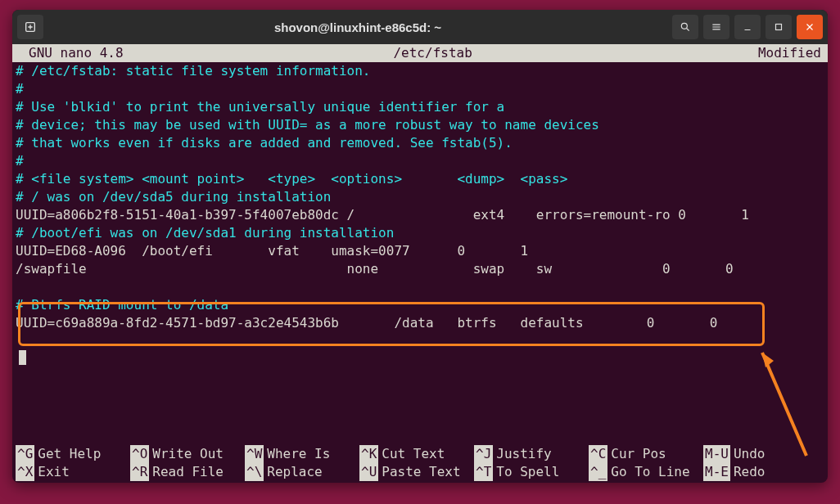  What do you see at coordinates (531, 454) in the screenshot?
I see `shortcut-justify: ^JJustify` at bounding box center [531, 454].